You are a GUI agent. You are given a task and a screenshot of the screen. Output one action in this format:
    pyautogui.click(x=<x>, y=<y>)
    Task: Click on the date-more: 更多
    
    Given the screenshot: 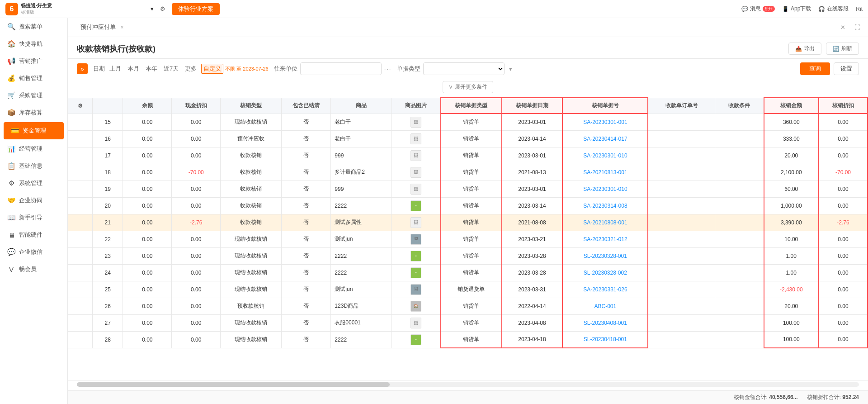 What is the action you would take?
    pyautogui.click(x=191, y=69)
    